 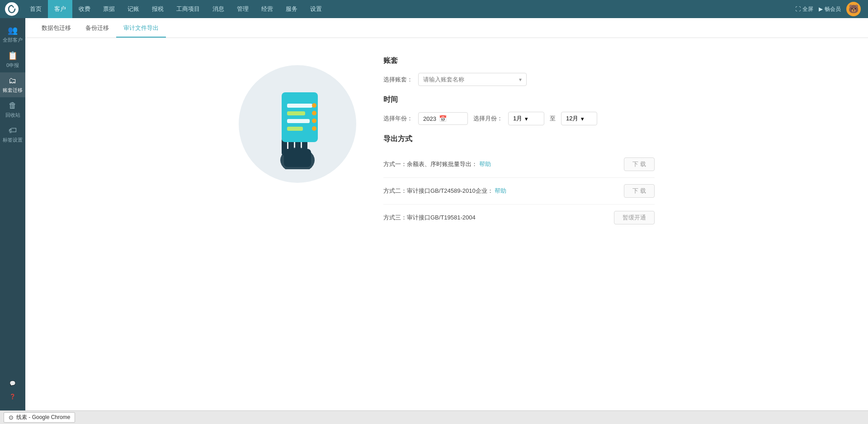 I want to click on account-select-label: 选择账套：, so click(x=398, y=80).